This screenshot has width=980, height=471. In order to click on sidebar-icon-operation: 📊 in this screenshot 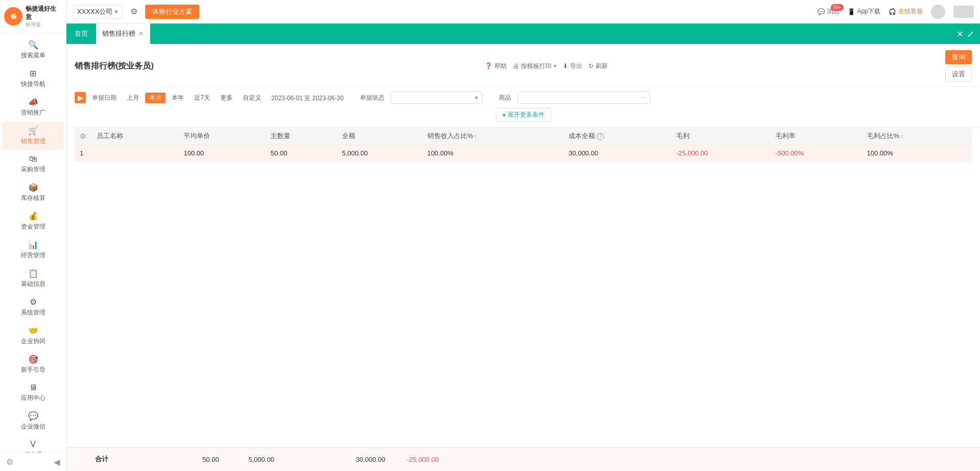, I will do `click(33, 244)`.